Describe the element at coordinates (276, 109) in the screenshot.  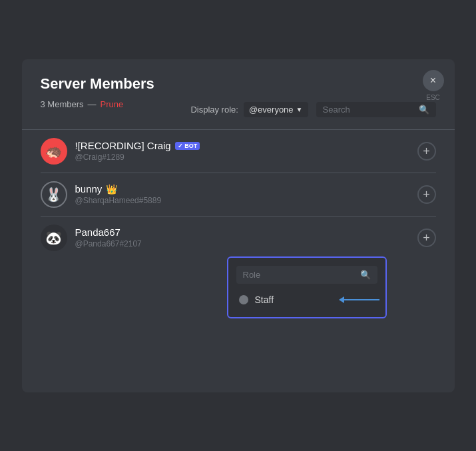
I see `role-select-dropdown: @everyone ▼` at that location.